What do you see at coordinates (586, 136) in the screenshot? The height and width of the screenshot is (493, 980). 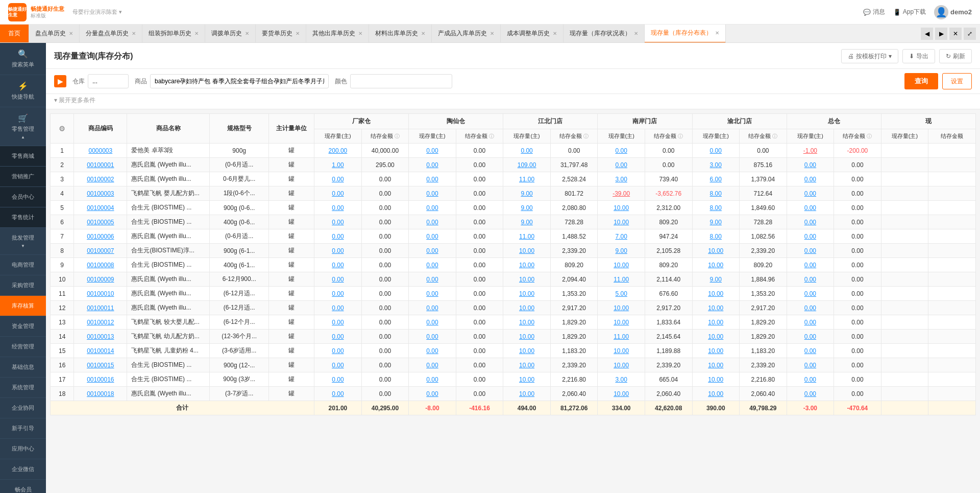 I see `jb-amt-info-icon: ⓘ` at bounding box center [586, 136].